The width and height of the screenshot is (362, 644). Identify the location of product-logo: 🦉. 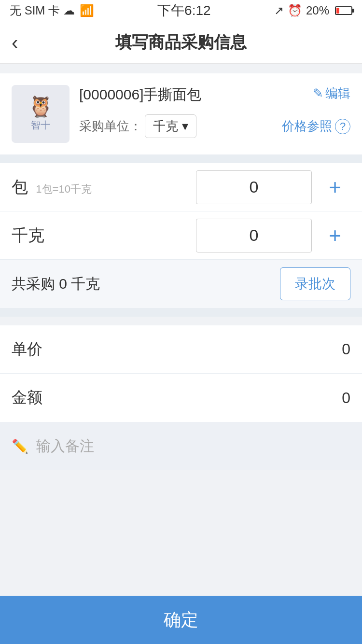
(41, 107).